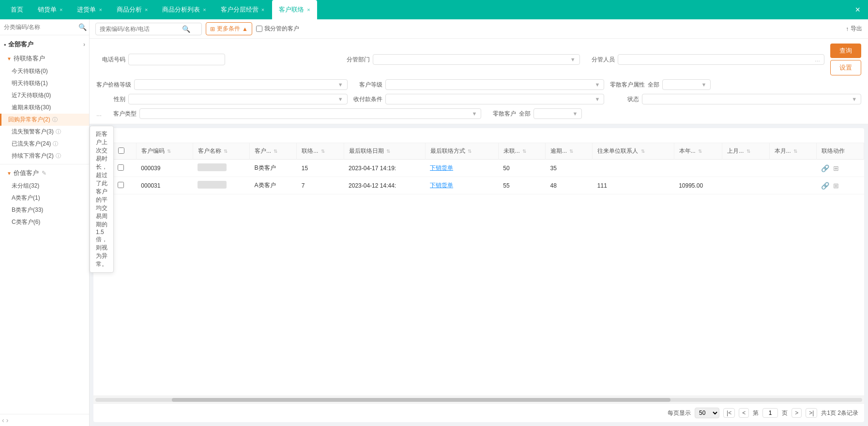  I want to click on sidebar-bottom-left-arrow: ‹, so click(3, 420).